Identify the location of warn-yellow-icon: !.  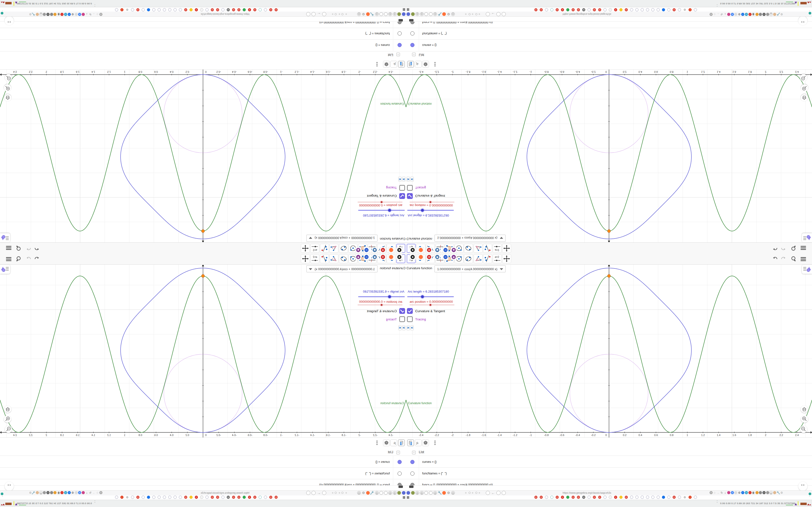
(621, 497).